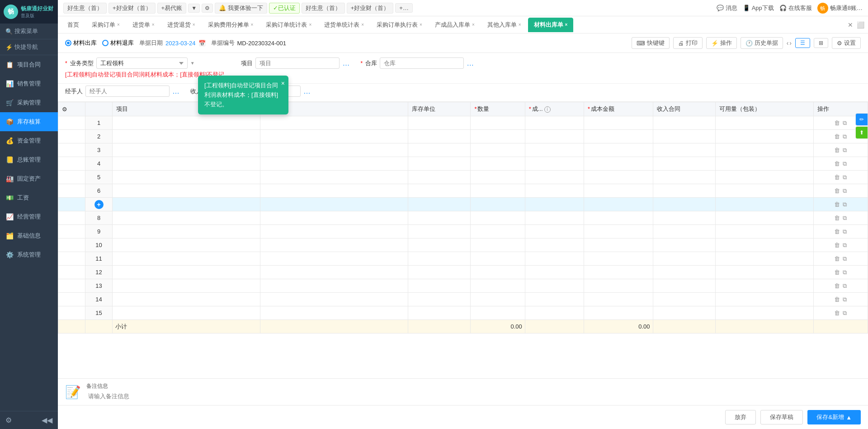  What do you see at coordinates (473, 24) in the screenshot?
I see `tab-close-product-inbound: ×` at bounding box center [473, 24].